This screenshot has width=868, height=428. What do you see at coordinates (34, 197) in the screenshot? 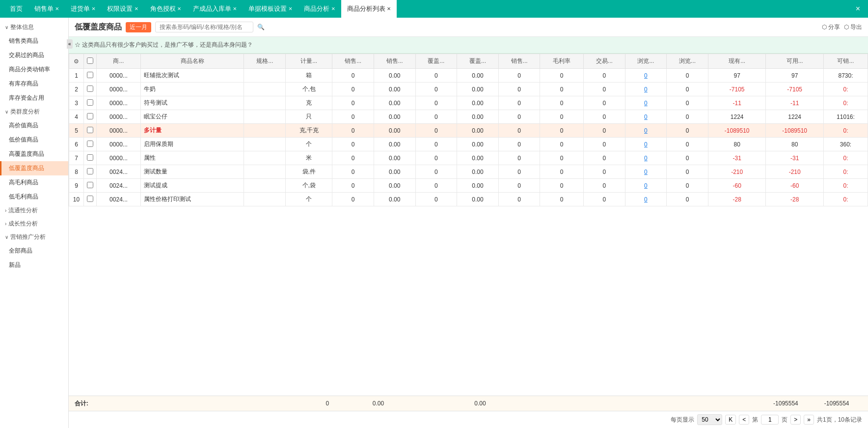
I see `sidebar-item-low-profit: 低毛利商品` at bounding box center [34, 197].